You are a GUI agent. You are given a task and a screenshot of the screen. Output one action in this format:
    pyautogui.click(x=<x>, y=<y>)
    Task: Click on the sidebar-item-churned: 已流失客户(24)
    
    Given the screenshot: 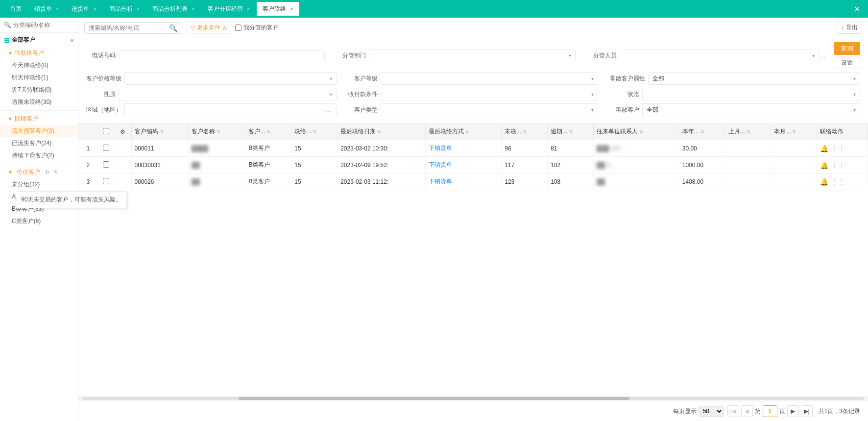 What is the action you would take?
    pyautogui.click(x=39, y=143)
    